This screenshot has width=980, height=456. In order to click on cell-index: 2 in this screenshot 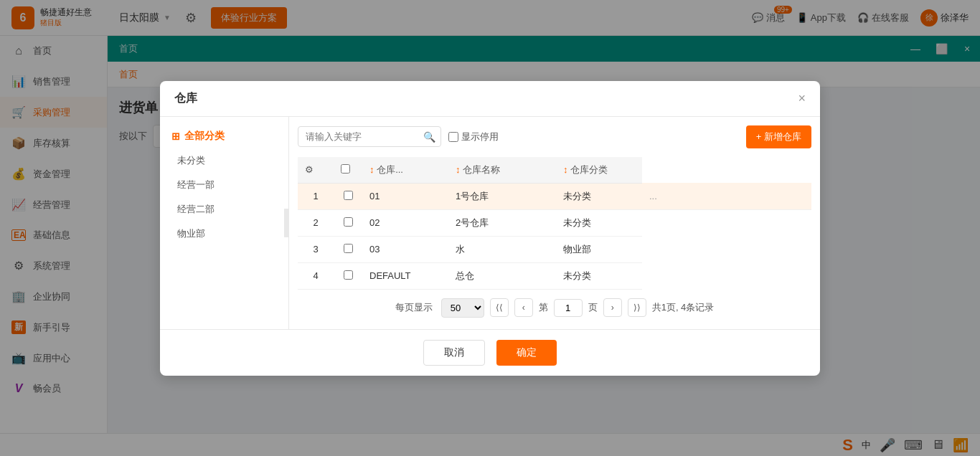, I will do `click(316, 222)`.